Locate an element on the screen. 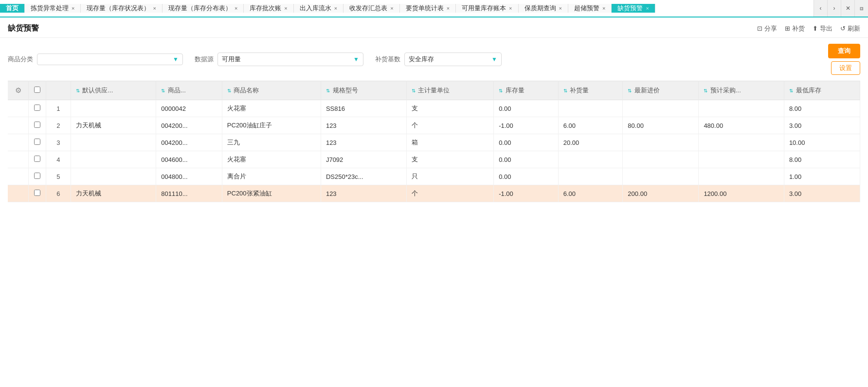  row-latest-price: 200.00 is located at coordinates (661, 194).